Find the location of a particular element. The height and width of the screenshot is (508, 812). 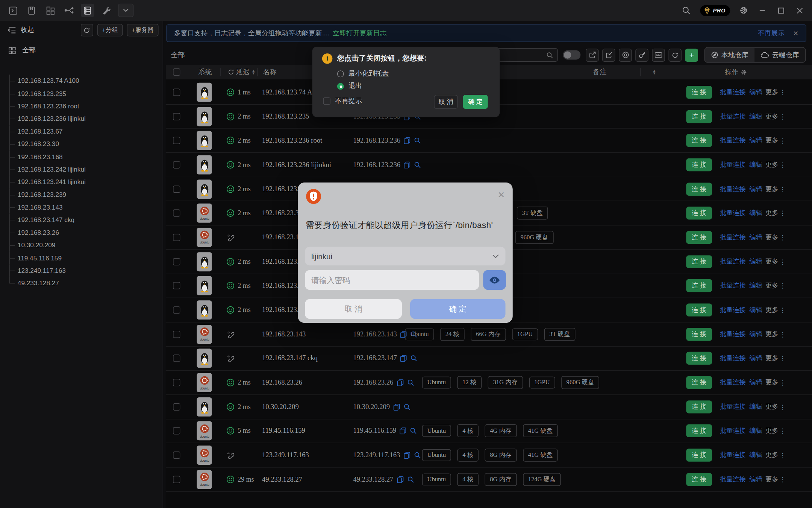

sidebar-server-item: 123.249.117.163 is located at coordinates (81, 271).